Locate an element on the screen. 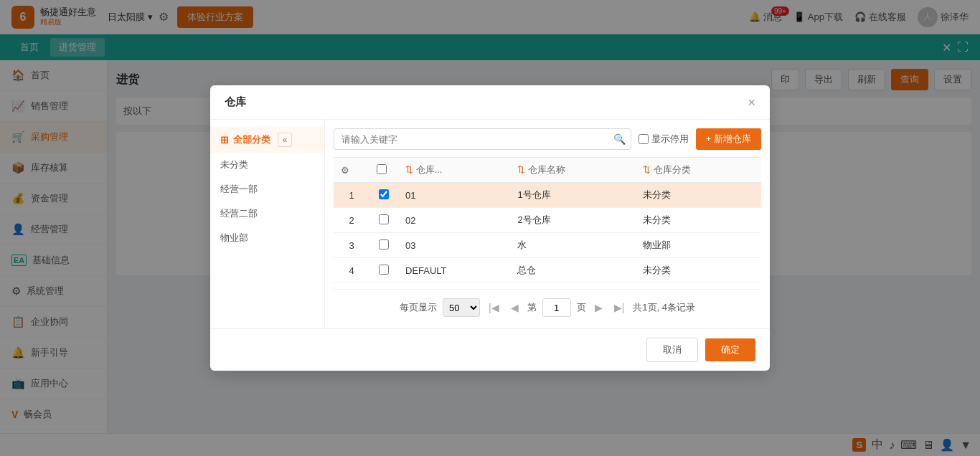 This screenshot has width=980, height=456. sort-icon3: ⇅ is located at coordinates (647, 169).